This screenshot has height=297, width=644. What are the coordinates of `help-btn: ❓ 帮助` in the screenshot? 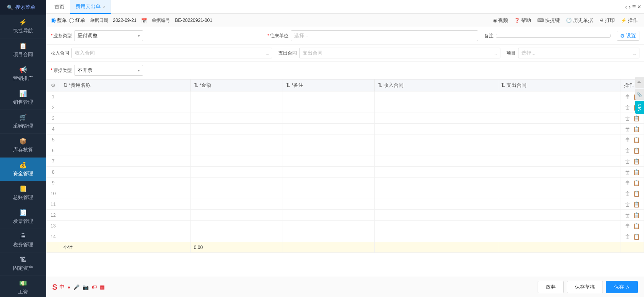 It's located at (523, 20).